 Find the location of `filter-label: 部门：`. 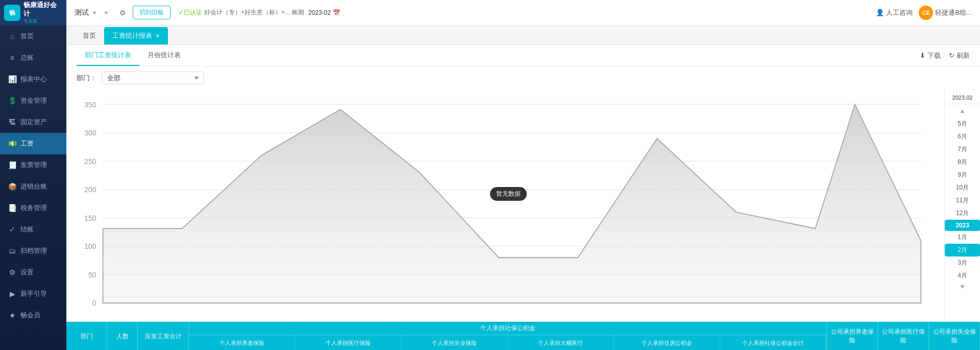

filter-label: 部门： is located at coordinates (87, 78).